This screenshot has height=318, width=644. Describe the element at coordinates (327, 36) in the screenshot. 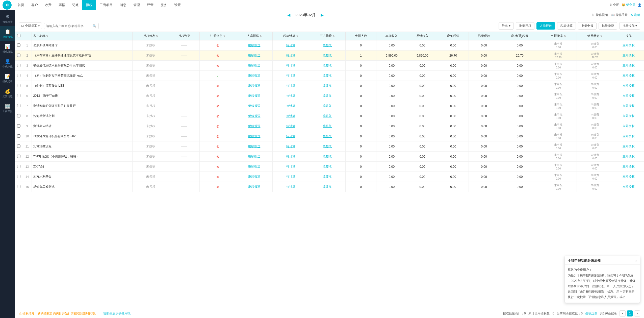

I see `th-three-party: 三方协议 ⇅` at that location.